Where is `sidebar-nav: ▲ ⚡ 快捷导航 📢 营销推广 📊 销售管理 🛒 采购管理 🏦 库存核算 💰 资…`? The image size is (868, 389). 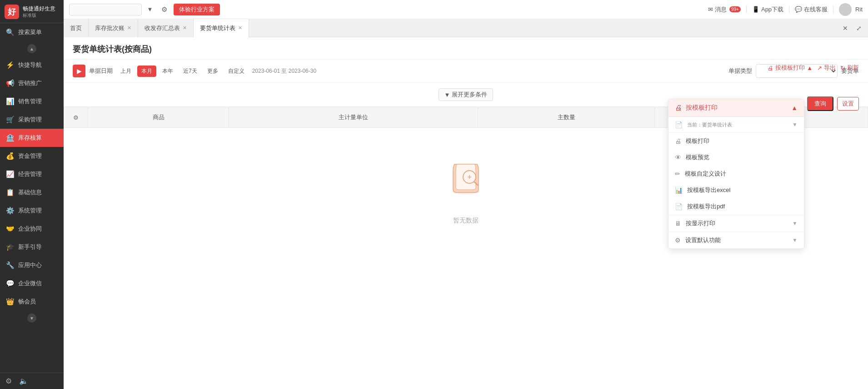 sidebar-nav: ▲ ⚡ 快捷导航 📢 营销推广 📊 销售管理 🛒 采购管理 🏦 库存核算 💰 资… is located at coordinates (32, 207).